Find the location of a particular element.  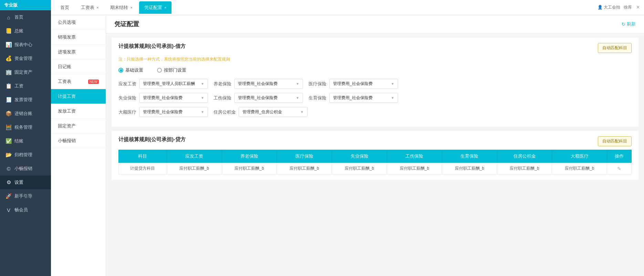

sidebar-item-home: ⌂首页 is located at coordinates (25, 17).